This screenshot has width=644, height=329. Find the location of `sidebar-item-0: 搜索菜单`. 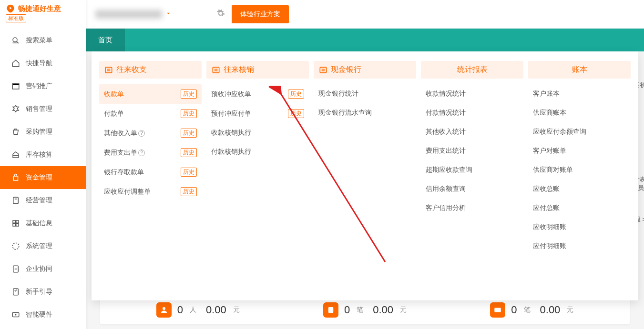

sidebar-item-0: 搜索菜单 is located at coordinates (43, 40).